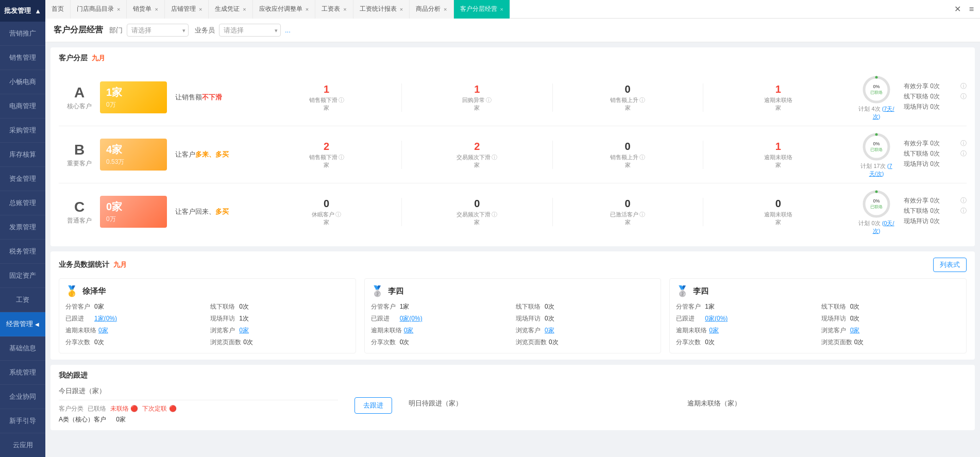  I want to click on tab-more-icon: ≡, so click(972, 9).